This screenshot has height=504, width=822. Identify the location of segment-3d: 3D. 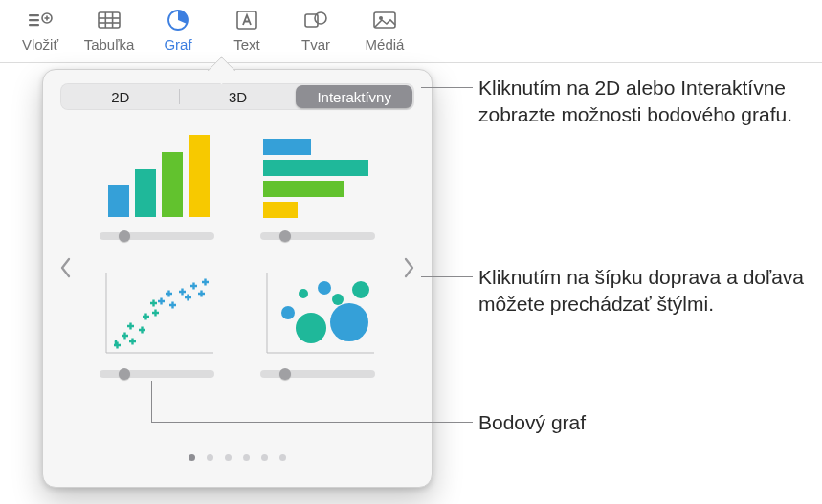
(238, 97).